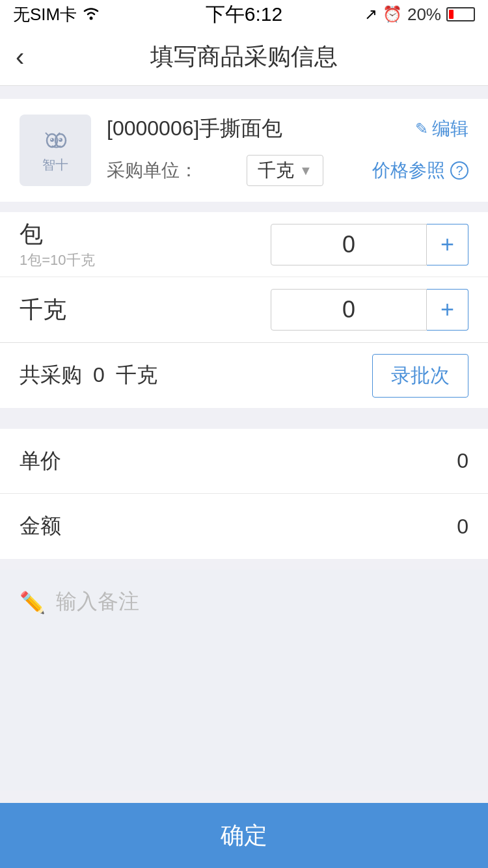 This screenshot has width=488, height=868. What do you see at coordinates (288, 150) in the screenshot?
I see `product-info: [0000006]手撕面包 ✎ 编辑 采购单位： 千克 ▼ 价格参照 ?` at bounding box center [288, 150].